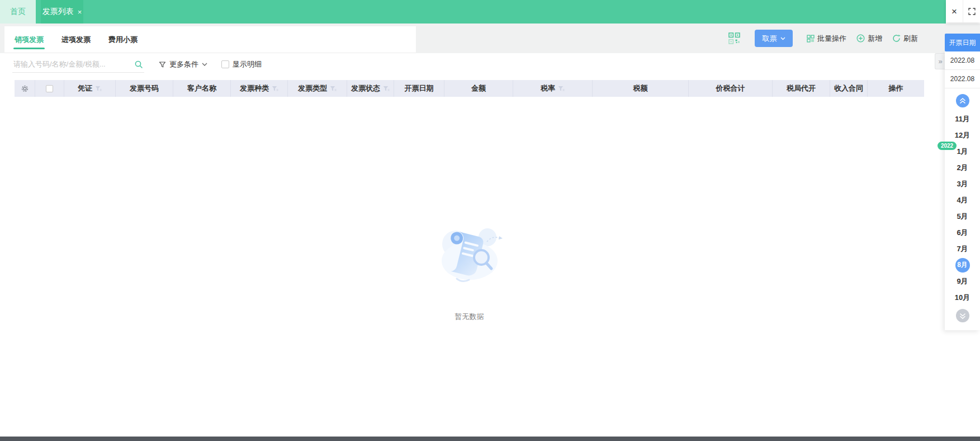 This screenshot has width=980, height=441. Describe the element at coordinates (963, 208) in the screenshot. I see `month-list: 11月12月1月20222月3月4月5月6月7月8月9月10月` at that location.